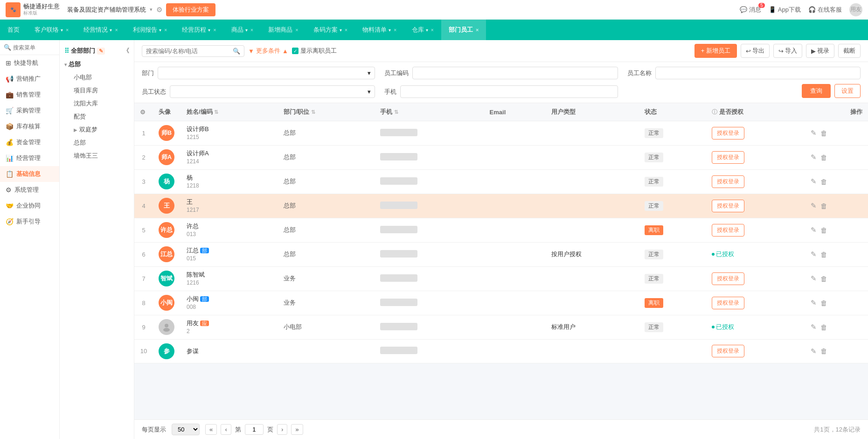 The image size is (868, 439). What do you see at coordinates (30, 174) in the screenshot?
I see `sidebar-item-basic-info: 📋 基础信息` at bounding box center [30, 174].